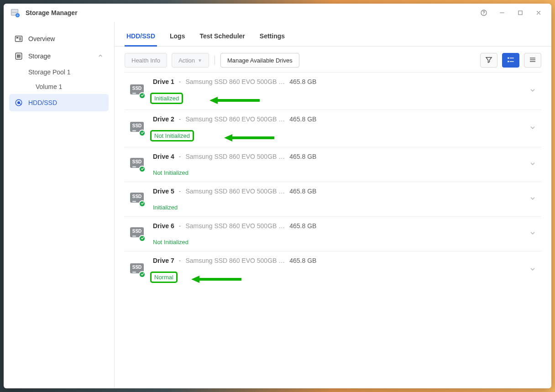  What do you see at coordinates (59, 87) in the screenshot?
I see `sidebar-item-volume-1: Volume 1` at bounding box center [59, 87].